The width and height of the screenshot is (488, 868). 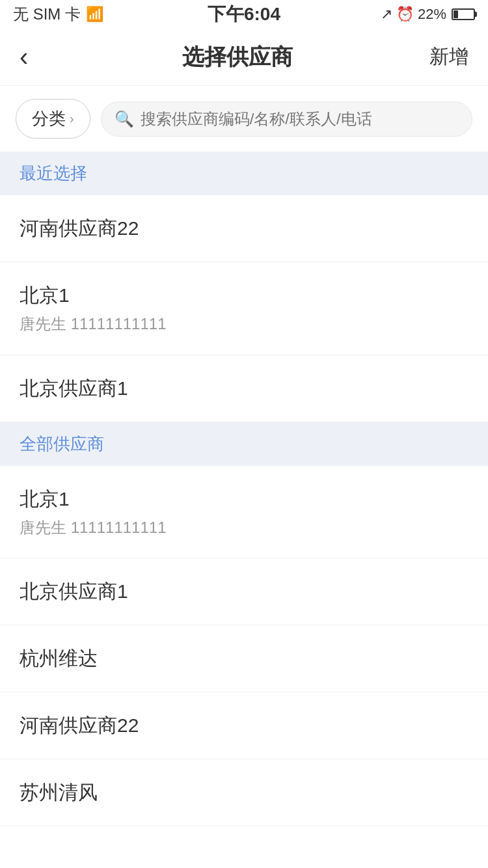 I want to click on category-label: 分类, so click(x=49, y=118).